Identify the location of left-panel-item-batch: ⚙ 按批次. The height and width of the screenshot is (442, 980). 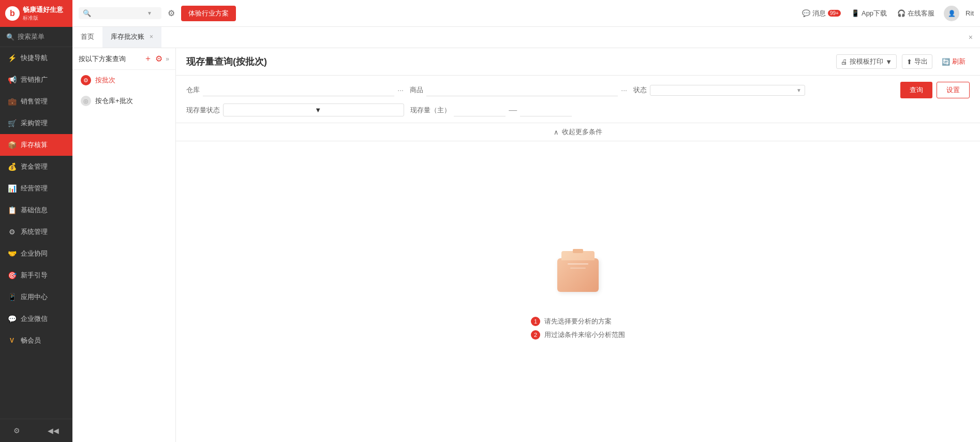
(124, 80).